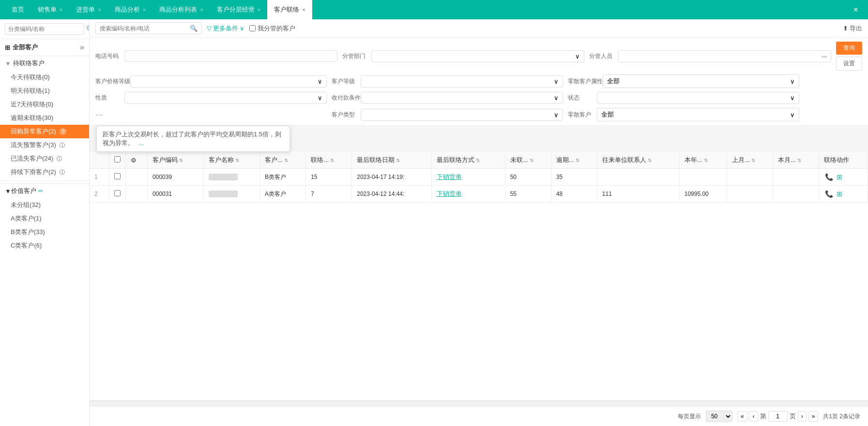 This screenshot has height=426, width=868. I want to click on tooltip-dots: ..., so click(141, 143).